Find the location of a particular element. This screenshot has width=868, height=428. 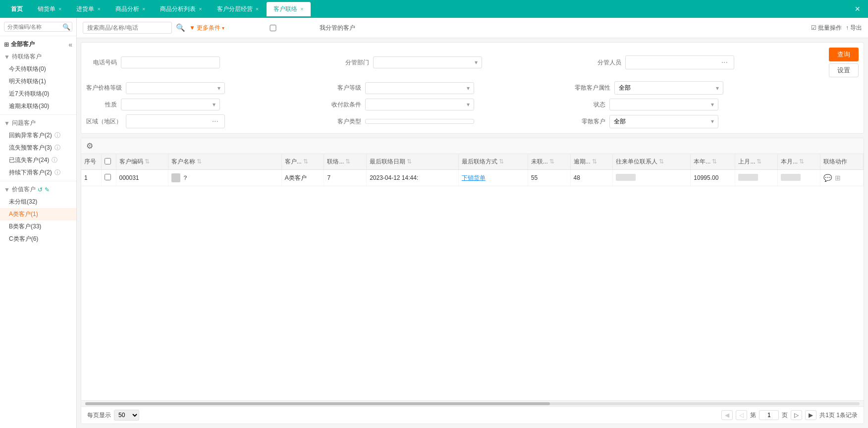

phone-input is located at coordinates (170, 62).